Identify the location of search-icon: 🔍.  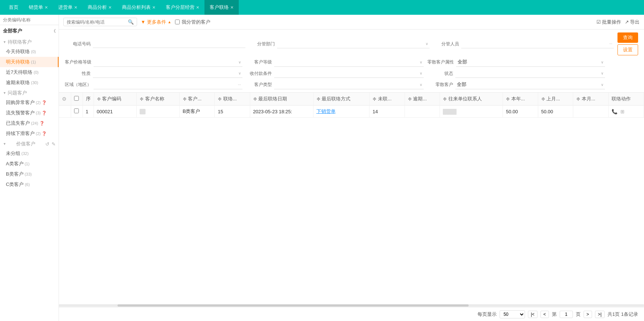
(131, 22).